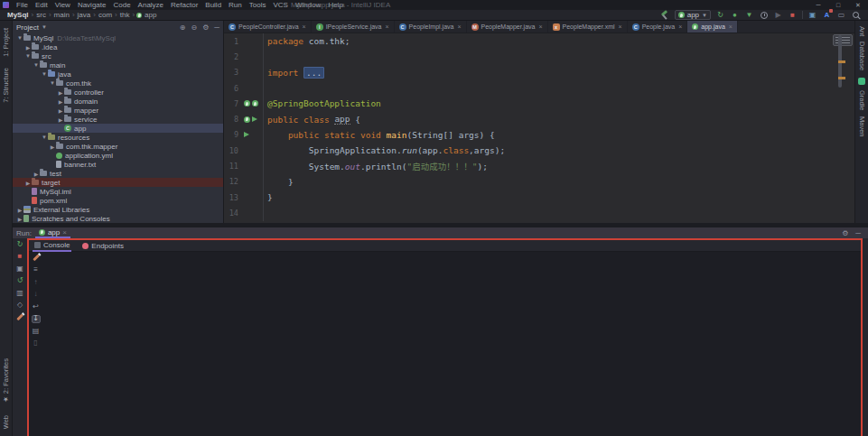  What do you see at coordinates (117, 173) in the screenshot?
I see `tree-item-test: ▶test` at bounding box center [117, 173].